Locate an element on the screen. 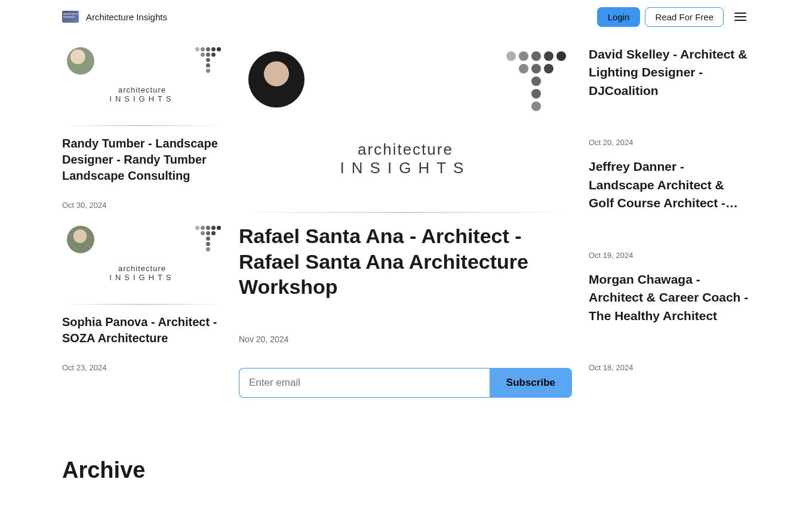 The height and width of the screenshot is (513, 812). article-title: Rafael Santa Ana - Architect - Rafael Sa… is located at coordinates (405, 262).